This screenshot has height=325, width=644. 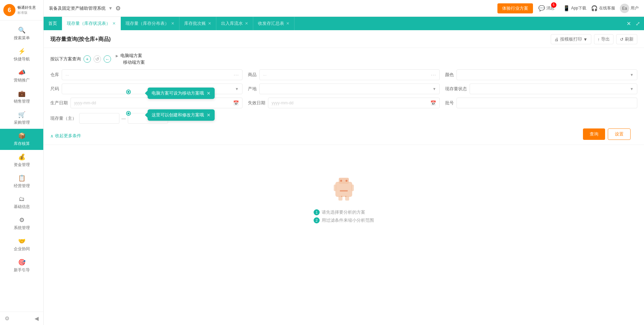 What do you see at coordinates (594, 39) in the screenshot?
I see `page-actions: 🖨 按模板打印 ▼ ↑ 导出 ↺ 刷新` at bounding box center [594, 39].